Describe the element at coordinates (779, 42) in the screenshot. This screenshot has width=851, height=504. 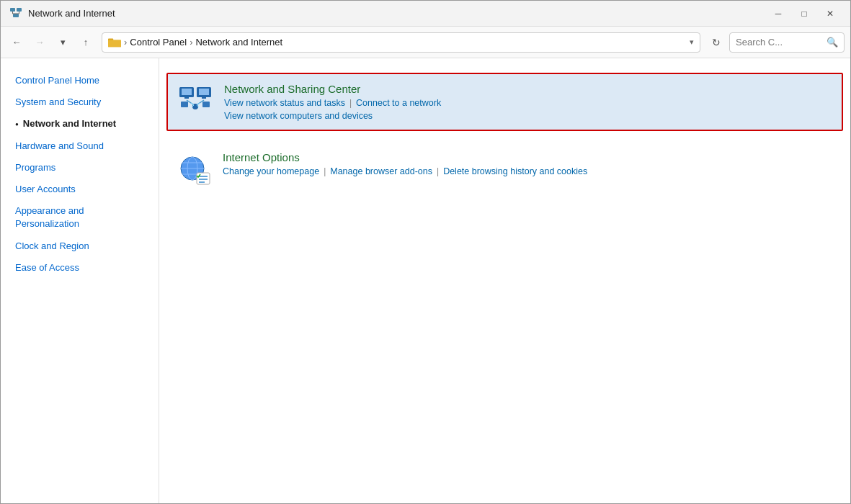
I see `search-input` at that location.